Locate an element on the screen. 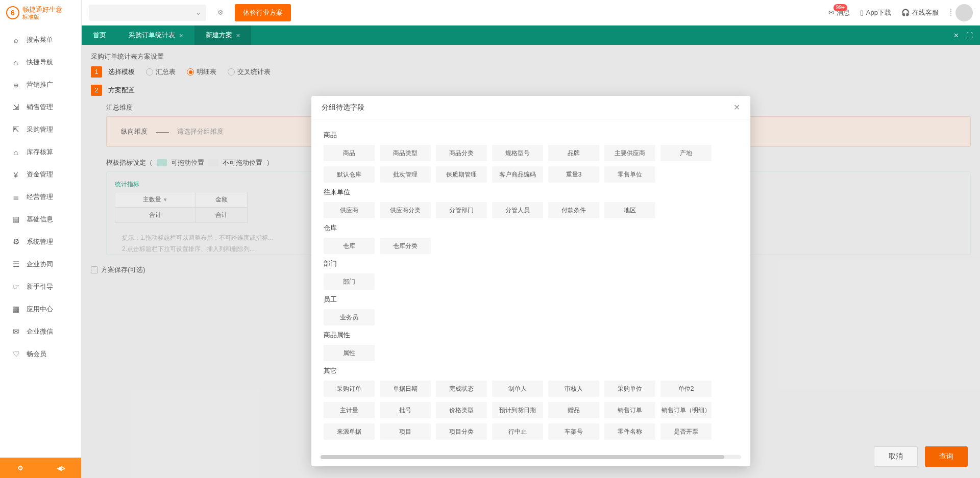  settings-icon: ⚙ is located at coordinates (20, 468).